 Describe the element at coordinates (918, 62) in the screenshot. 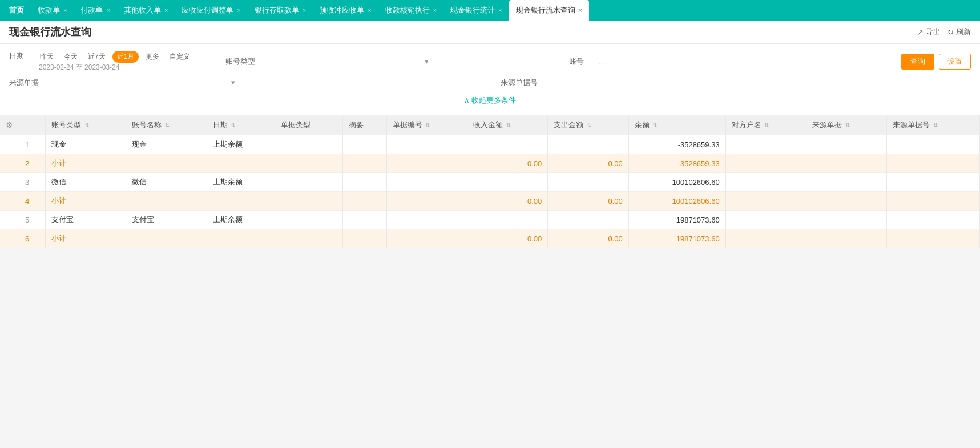

I see `query-button: 查询` at that location.